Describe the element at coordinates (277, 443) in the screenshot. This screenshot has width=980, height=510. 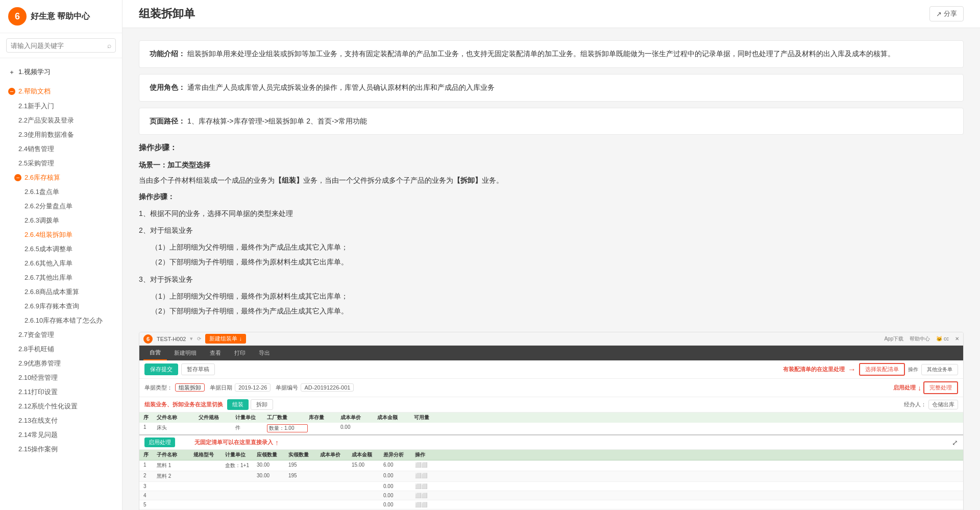
I see `mock-lower-ann-arrow: ↑` at that location.